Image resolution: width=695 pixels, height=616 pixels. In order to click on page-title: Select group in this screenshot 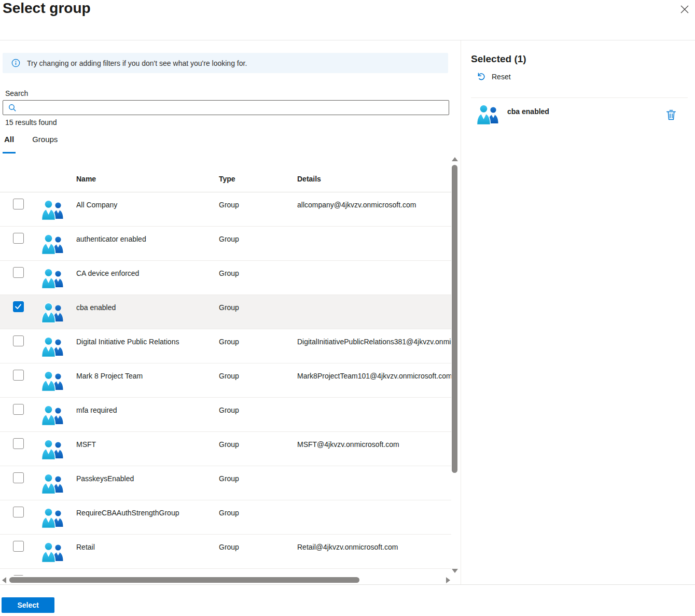, I will do `click(47, 8)`.